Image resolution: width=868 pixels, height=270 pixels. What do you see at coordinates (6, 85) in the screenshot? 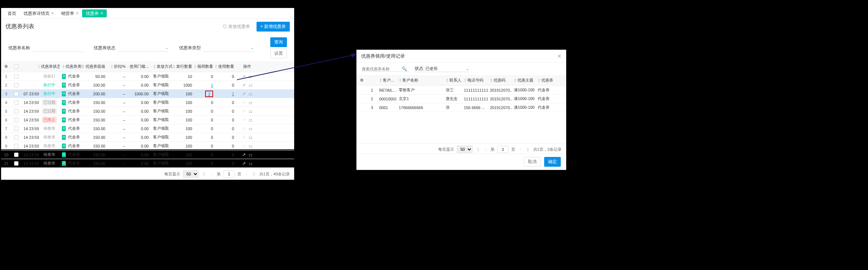
I see `row-index: 2` at bounding box center [6, 85].